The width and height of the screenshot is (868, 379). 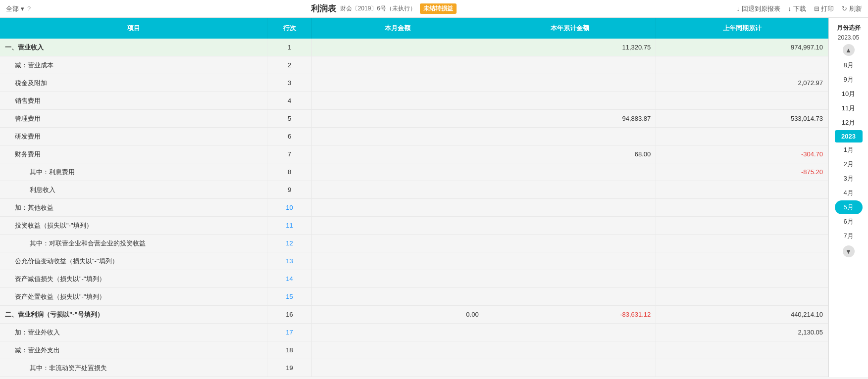 What do you see at coordinates (849, 50) in the screenshot?
I see `sidebar-nav-up-button: ▲` at bounding box center [849, 50].